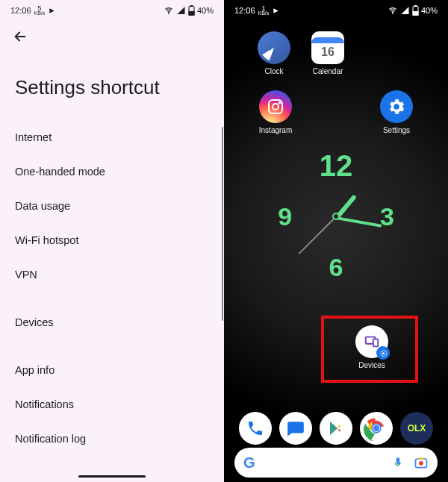 This screenshot has height=482, width=448. I want to click on arrow-left-icon, so click(20, 37).